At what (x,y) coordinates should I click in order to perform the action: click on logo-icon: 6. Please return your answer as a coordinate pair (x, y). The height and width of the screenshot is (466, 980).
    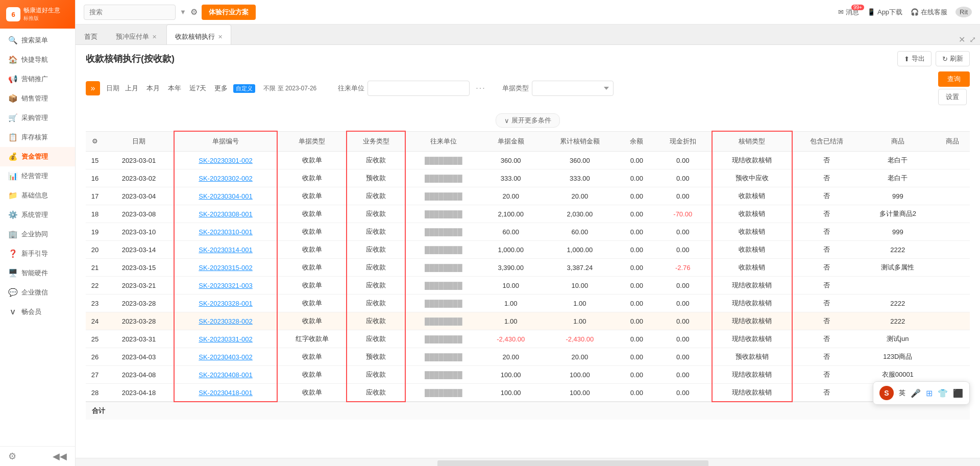
    Looking at the image, I should click on (13, 14).